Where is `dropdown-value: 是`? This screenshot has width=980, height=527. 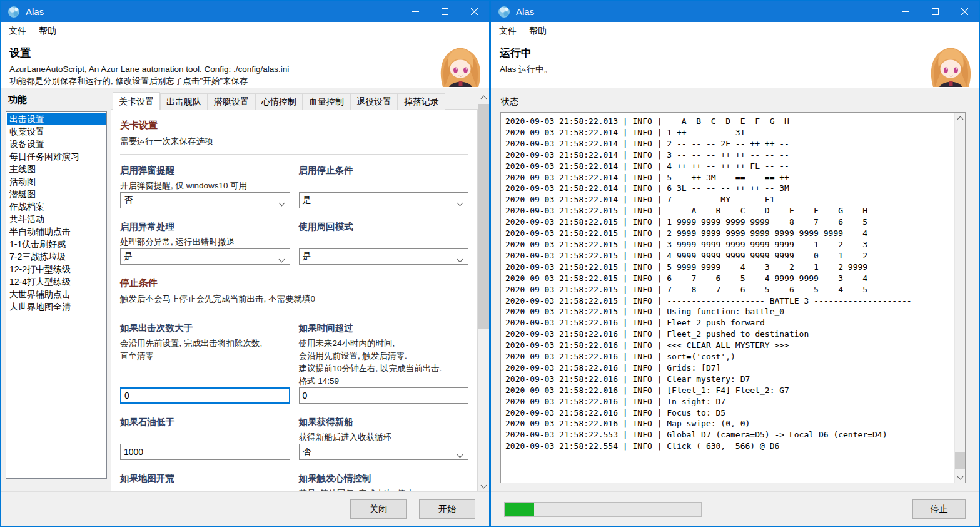 dropdown-value: 是 is located at coordinates (128, 257).